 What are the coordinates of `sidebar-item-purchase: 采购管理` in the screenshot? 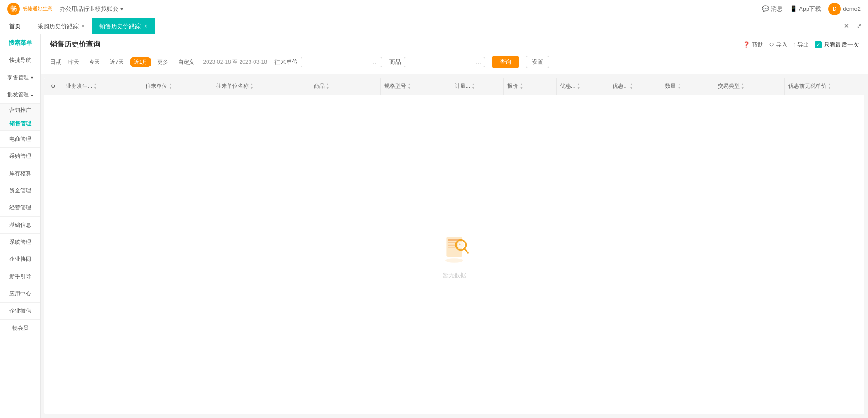 It's located at (20, 157).